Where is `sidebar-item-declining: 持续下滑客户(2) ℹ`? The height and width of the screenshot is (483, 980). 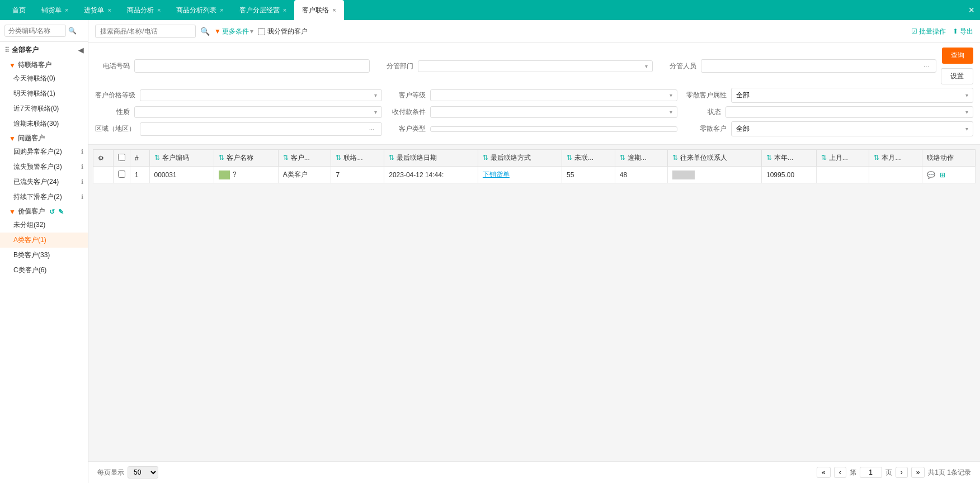 sidebar-item-declining: 持续下滑客户(2) ℹ is located at coordinates (44, 197).